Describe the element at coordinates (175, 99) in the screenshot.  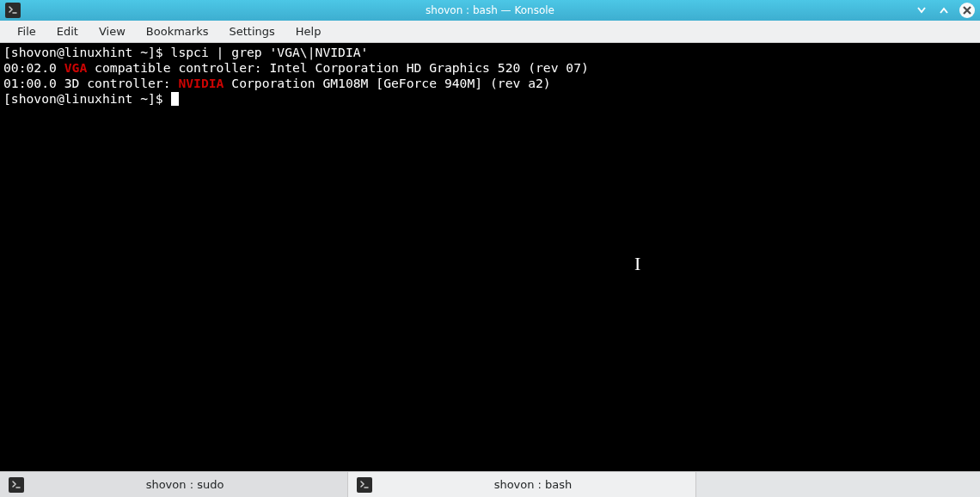
I see `terminal-cursor` at that location.